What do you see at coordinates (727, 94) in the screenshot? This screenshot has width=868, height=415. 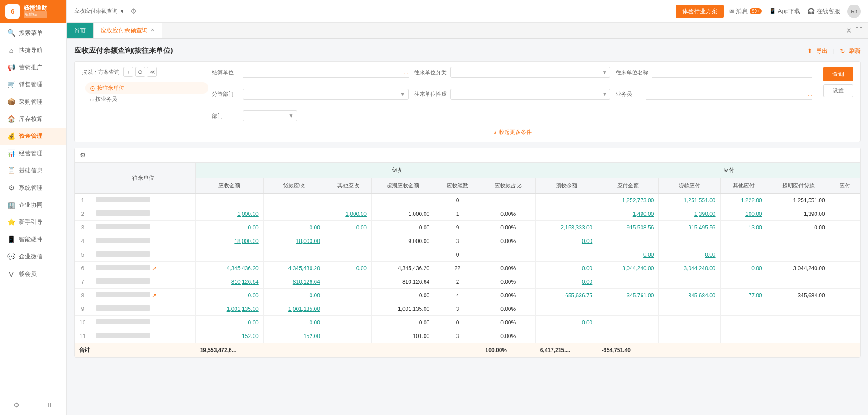 I see `salesperson-input` at bounding box center [727, 94].